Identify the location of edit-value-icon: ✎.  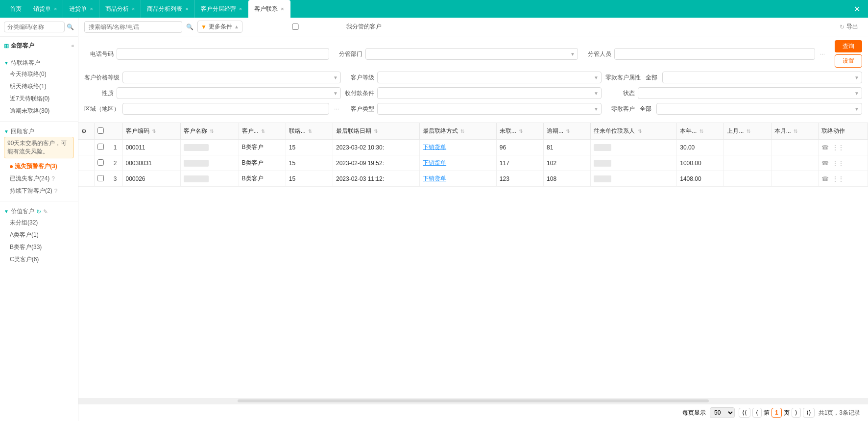
(46, 212).